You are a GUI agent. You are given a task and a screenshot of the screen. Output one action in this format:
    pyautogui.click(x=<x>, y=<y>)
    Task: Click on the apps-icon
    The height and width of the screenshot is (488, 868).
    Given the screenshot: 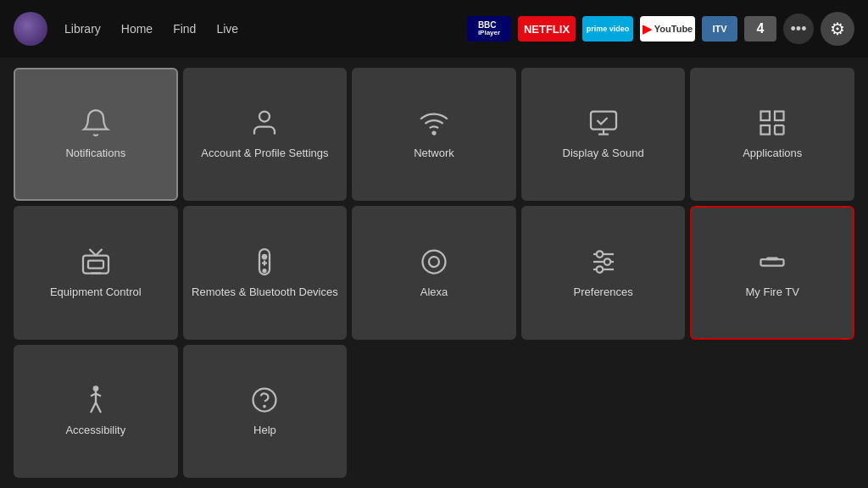 What is the action you would take?
    pyautogui.click(x=772, y=123)
    